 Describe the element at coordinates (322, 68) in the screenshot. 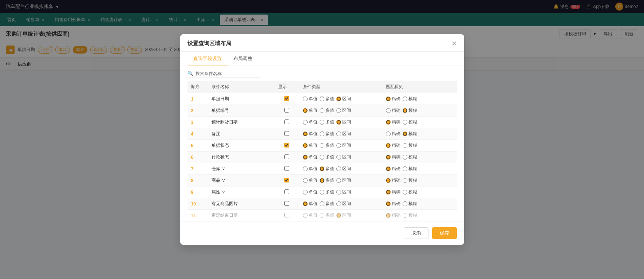

I see `modal-search-area: 🔍` at that location.